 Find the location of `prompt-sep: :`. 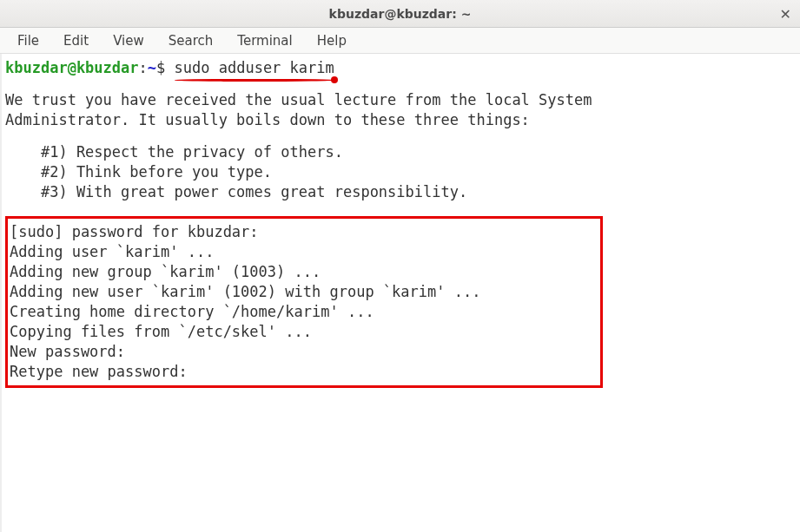

prompt-sep: : is located at coordinates (143, 68).